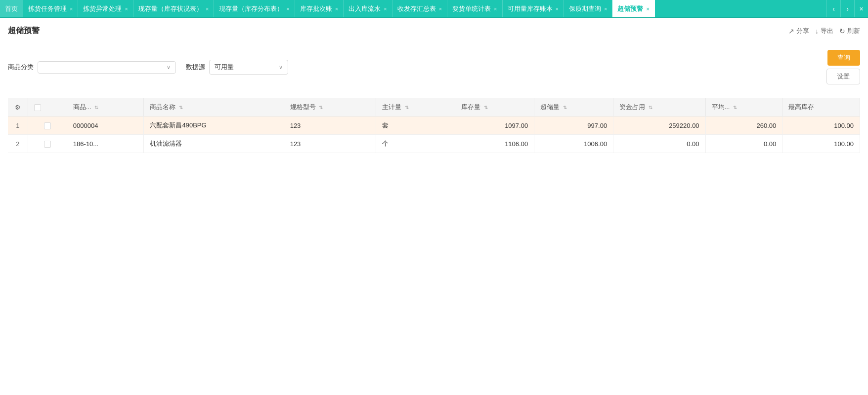 This screenshot has width=868, height=395. Describe the element at coordinates (207, 9) in the screenshot. I see `close-tab-stock-status: ×` at that location.